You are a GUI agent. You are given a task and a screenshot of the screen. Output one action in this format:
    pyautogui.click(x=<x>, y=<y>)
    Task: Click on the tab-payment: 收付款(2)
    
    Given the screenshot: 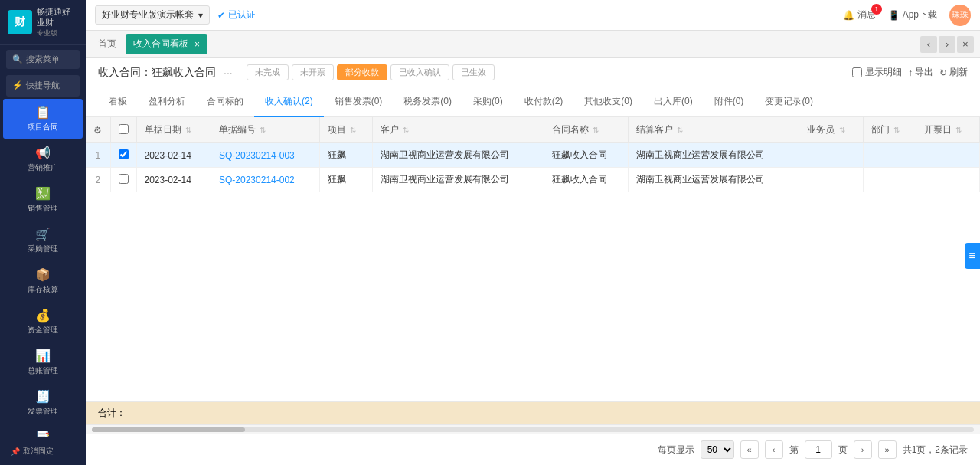 What is the action you would take?
    pyautogui.click(x=544, y=103)
    